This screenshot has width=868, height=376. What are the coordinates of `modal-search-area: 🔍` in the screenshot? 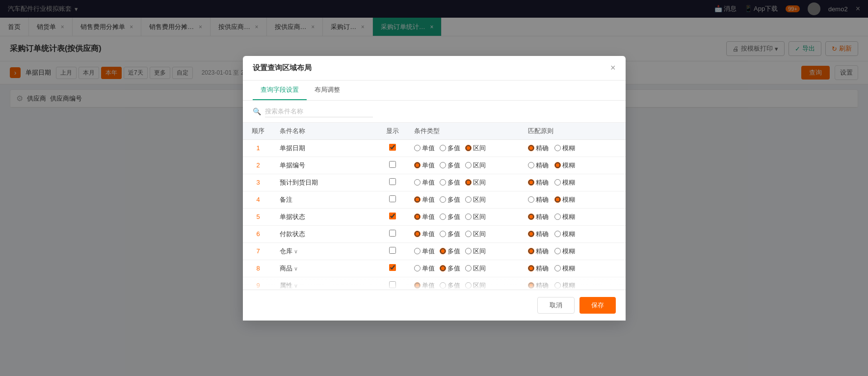 It's located at (434, 107).